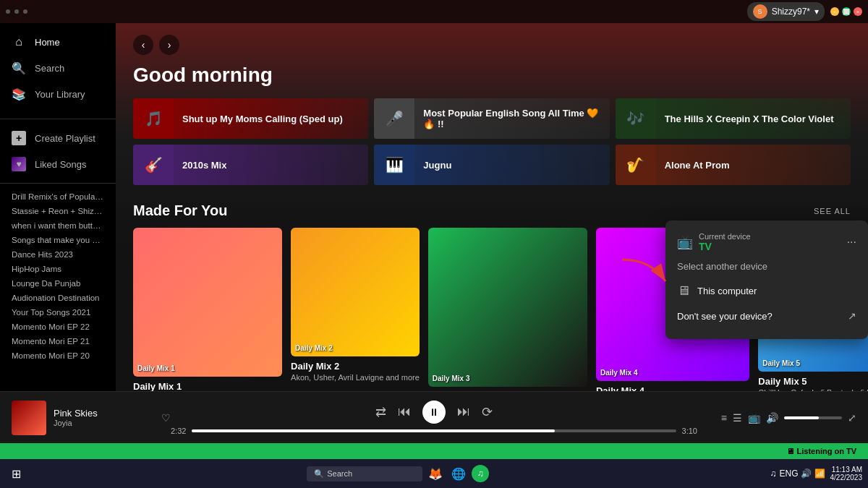 The image size is (868, 488). What do you see at coordinates (434, 412) in the screenshot?
I see `play-pause-button: ⏸` at bounding box center [434, 412].